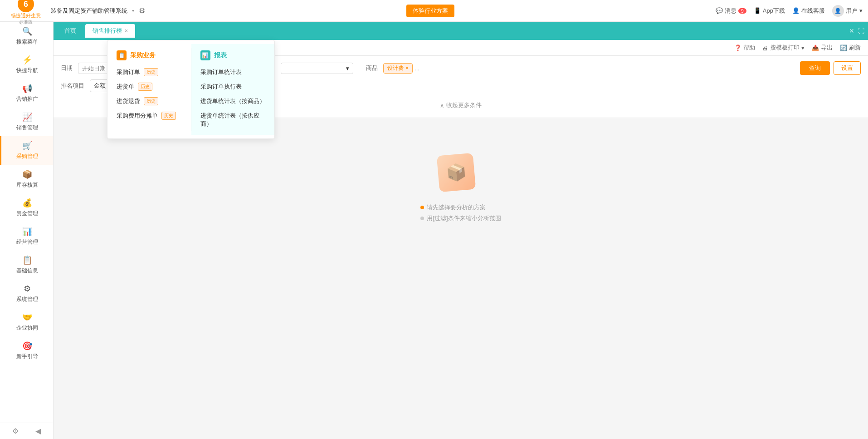 Image resolution: width=868 pixels, height=439 pixels. I want to click on status-select: ▾, so click(317, 68).